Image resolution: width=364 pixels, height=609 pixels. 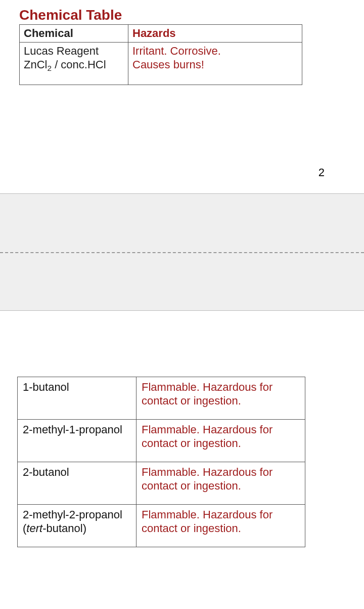 What do you see at coordinates (35, 65) in the screenshot?
I see `chem-line2a: ZnCl` at bounding box center [35, 65].